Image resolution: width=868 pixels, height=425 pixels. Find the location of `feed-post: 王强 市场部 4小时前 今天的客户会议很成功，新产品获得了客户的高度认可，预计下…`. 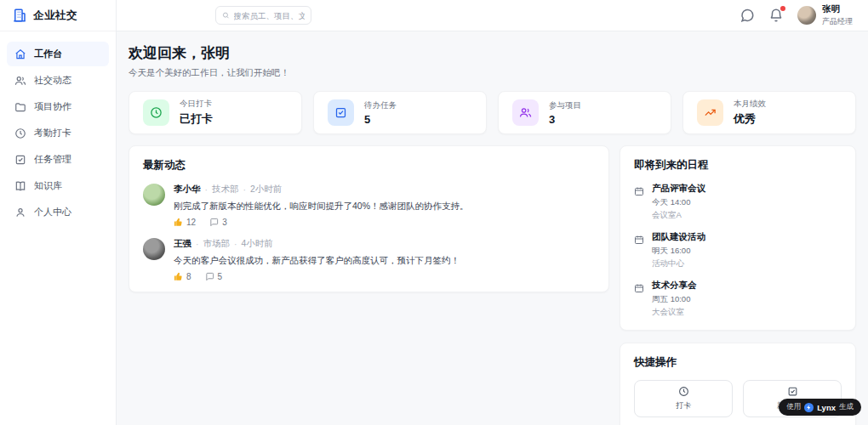

feed-post: 王强 市场部 4小时前 今天的客户会议很成功，新产品获得了客户的高度认可，预计下… is located at coordinates (369, 260).